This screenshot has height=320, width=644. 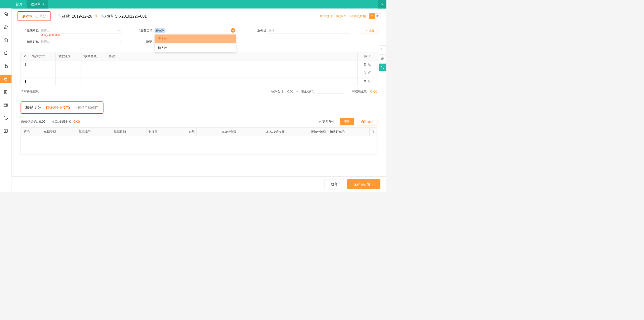 I want to click on rail-comment-icon, so click(x=383, y=49).